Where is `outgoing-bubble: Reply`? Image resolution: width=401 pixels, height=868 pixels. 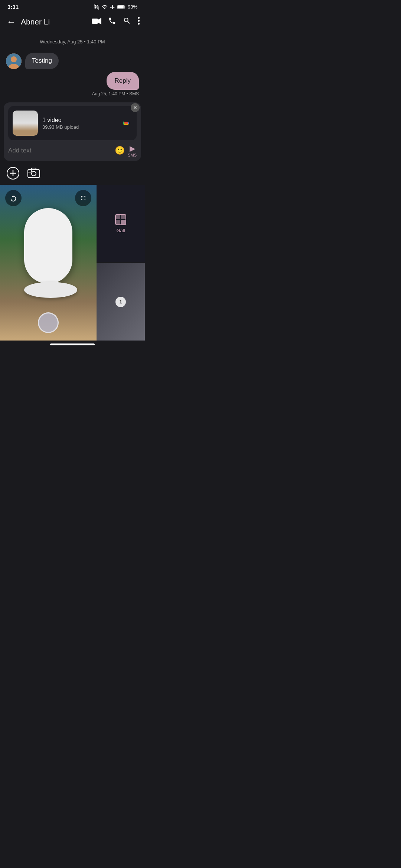
outgoing-bubble: Reply is located at coordinates (123, 81).